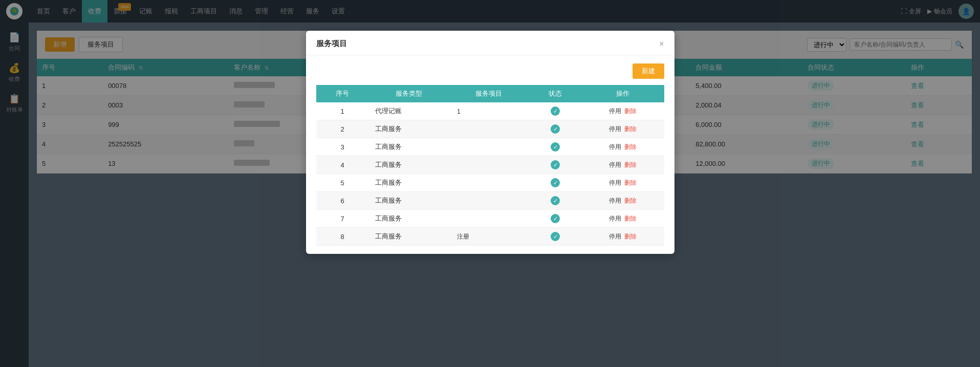 This screenshot has width=980, height=367. What do you see at coordinates (489, 236) in the screenshot?
I see `modal-cell-item: 注册` at bounding box center [489, 236].